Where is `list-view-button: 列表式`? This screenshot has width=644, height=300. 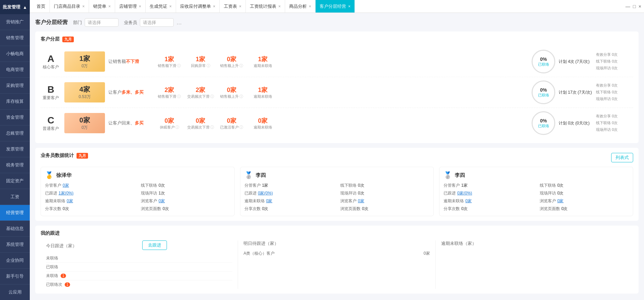 list-view-button: 列表式 is located at coordinates (622, 158).